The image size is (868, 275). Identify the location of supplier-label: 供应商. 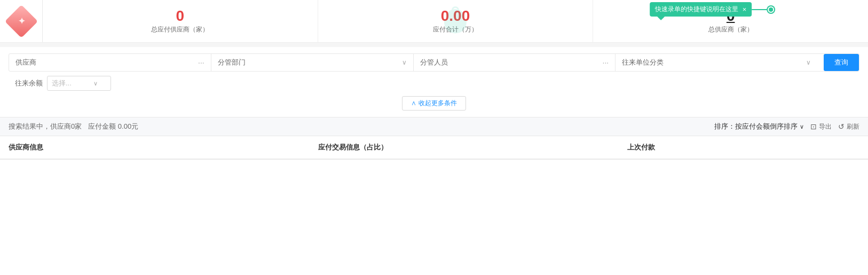
(29, 62).